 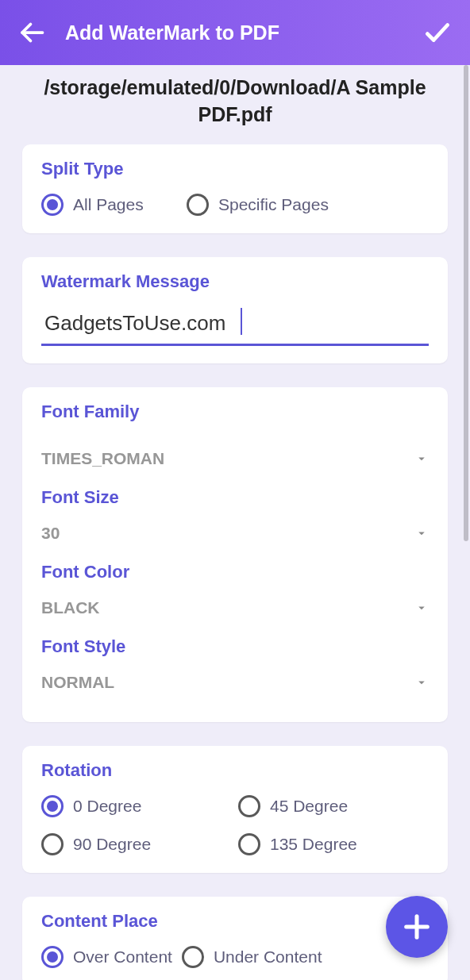 What do you see at coordinates (235, 33) in the screenshot?
I see `app-header: Add WaterMark to PDF` at bounding box center [235, 33].